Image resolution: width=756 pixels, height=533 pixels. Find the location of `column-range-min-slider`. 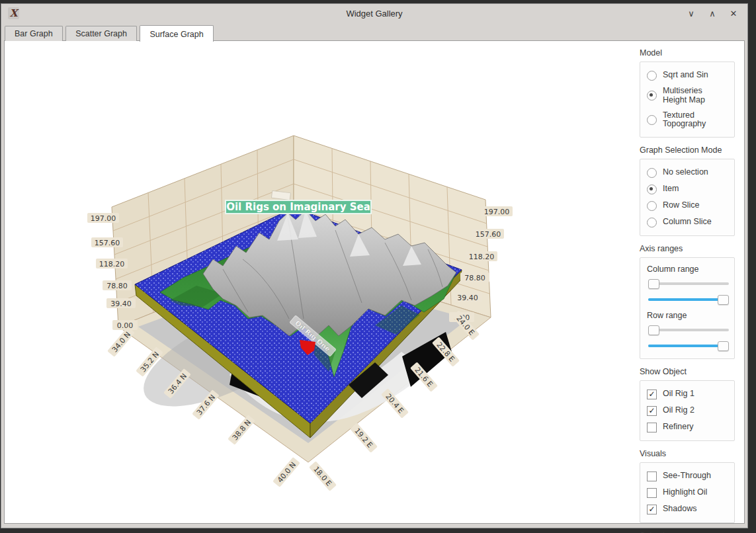

column-range-min-slider is located at coordinates (689, 284).